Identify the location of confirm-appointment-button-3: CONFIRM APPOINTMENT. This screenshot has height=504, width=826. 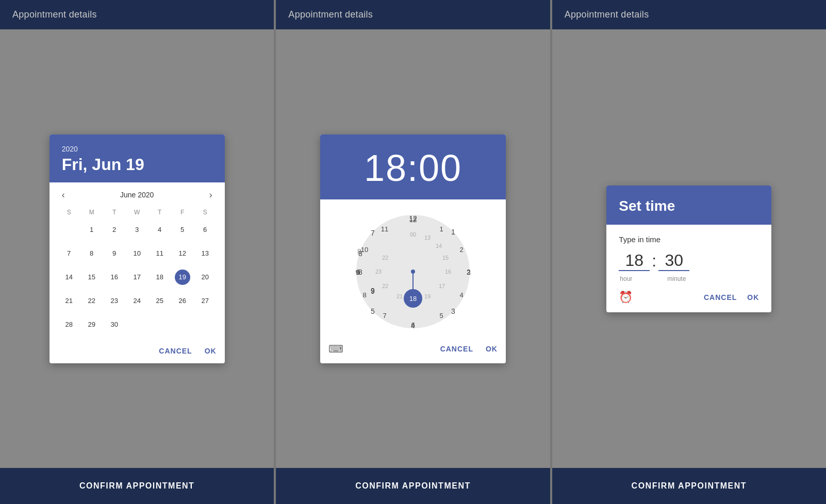
(689, 486).